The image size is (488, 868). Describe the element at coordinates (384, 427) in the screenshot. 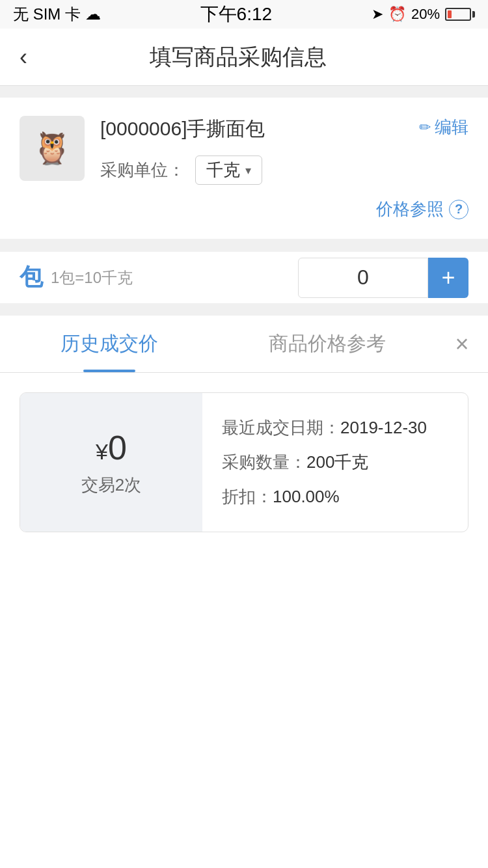

I see `recent-date-value: 2019-12-30` at that location.